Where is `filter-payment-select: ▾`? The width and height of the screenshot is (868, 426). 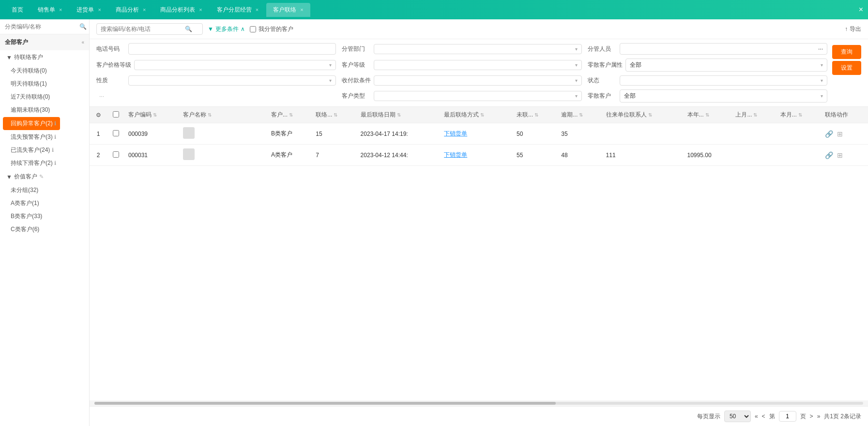
filter-payment-select: ▾ is located at coordinates (477, 80).